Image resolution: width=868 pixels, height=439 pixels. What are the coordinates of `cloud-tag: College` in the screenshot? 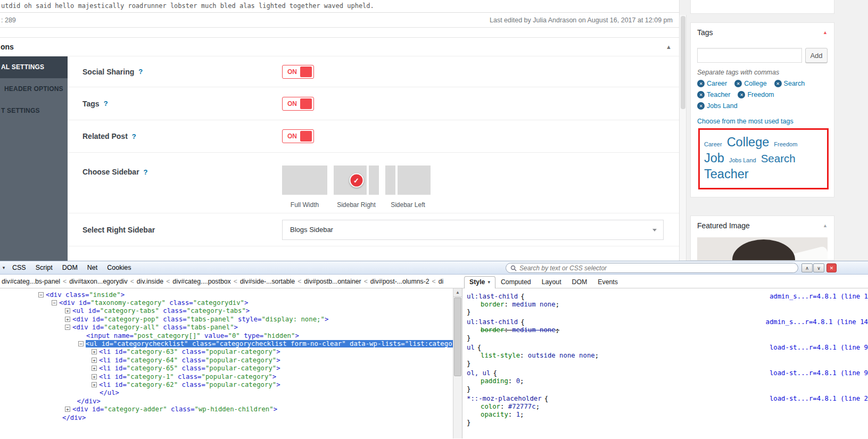 It's located at (748, 143).